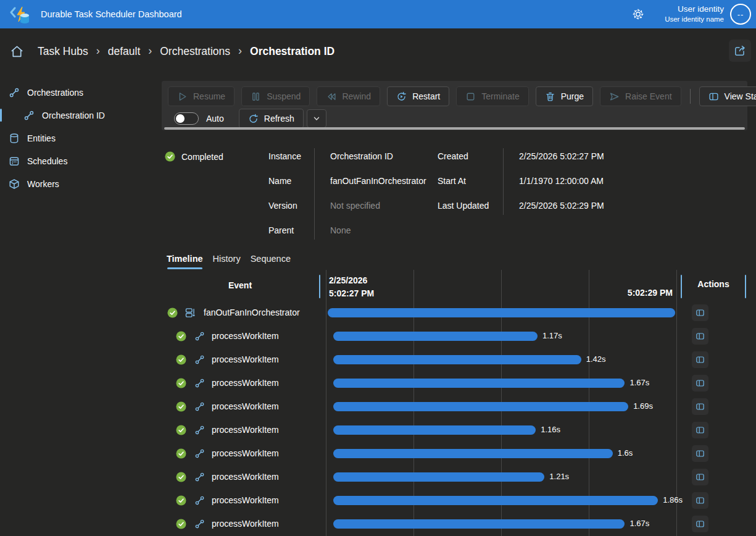 The image size is (756, 536). I want to click on button-label: Terminate, so click(500, 96).